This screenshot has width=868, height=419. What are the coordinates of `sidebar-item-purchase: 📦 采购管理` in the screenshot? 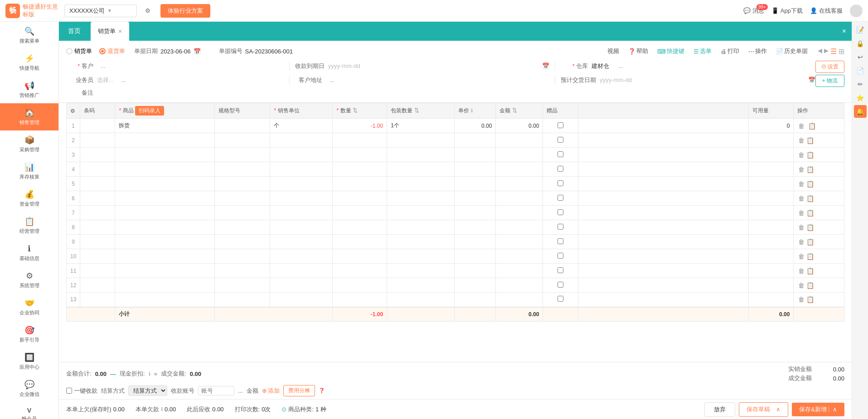 It's located at (29, 144).